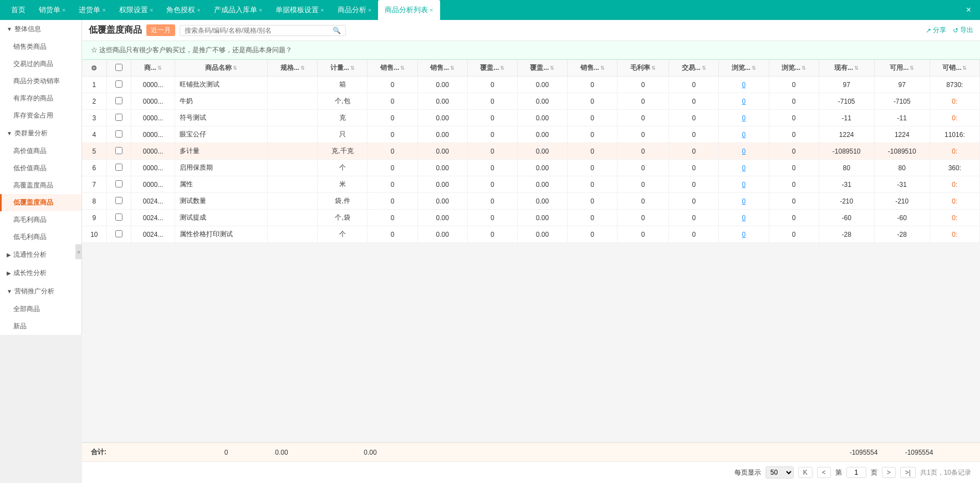 The height and width of the screenshot is (483, 980). Describe the element at coordinates (41, 255) in the screenshot. I see `sidebar-section-flow: ▶ 流通性分析` at that location.